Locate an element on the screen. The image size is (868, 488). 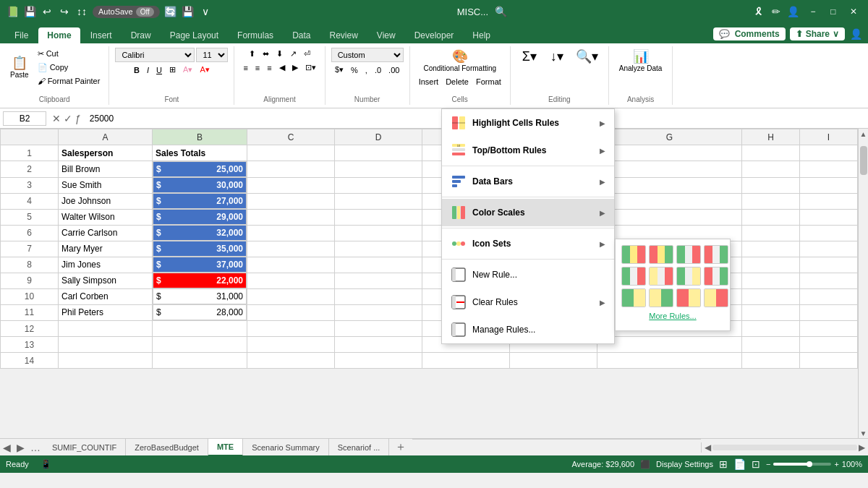
user-icon: 👤 is located at coordinates (793, 12).